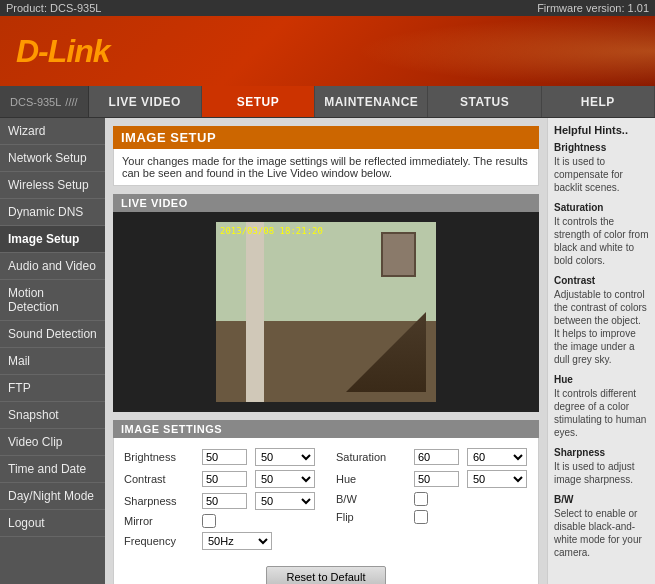  I want to click on firmware-label: Firmware version: 1.01, so click(593, 8).